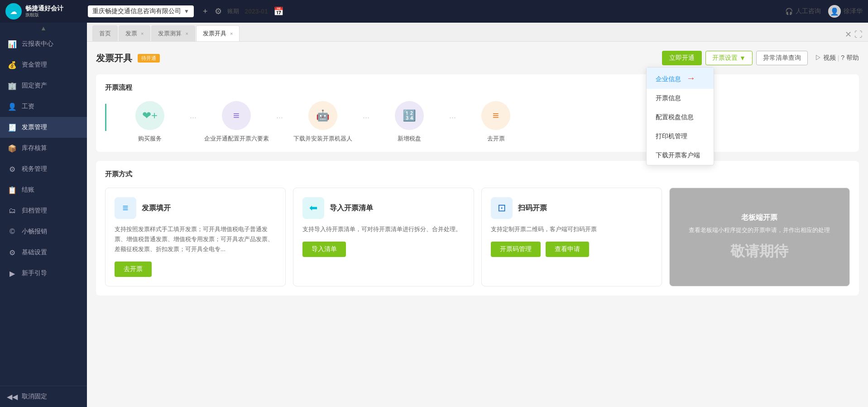 The width and height of the screenshot is (868, 407). Describe the element at coordinates (782, 58) in the screenshot. I see `anomaly-list-button: 异常清单查询` at that location.